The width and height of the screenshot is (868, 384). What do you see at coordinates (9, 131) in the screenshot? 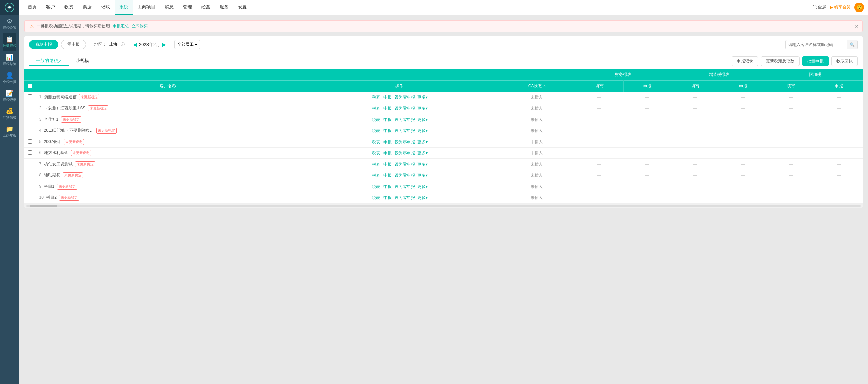
I see `sidebar-item-工商年报: 📁工商年报` at bounding box center [9, 131].